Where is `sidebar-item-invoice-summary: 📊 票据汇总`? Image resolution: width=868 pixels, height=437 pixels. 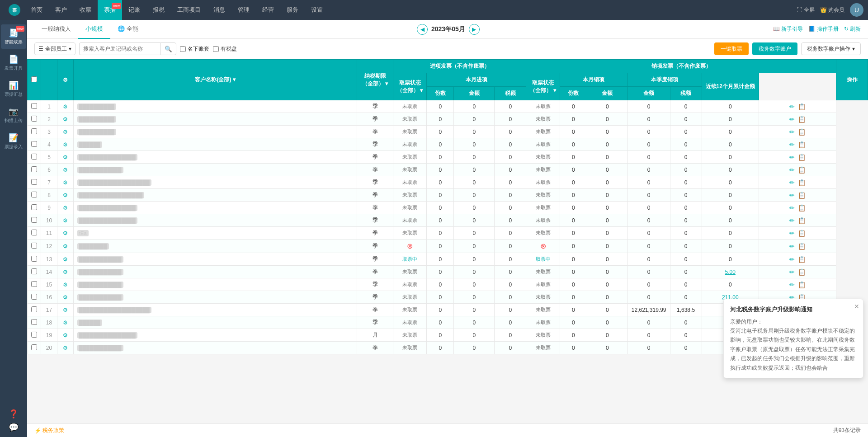 sidebar-item-invoice-summary: 📊 票据汇总 is located at coordinates (14, 89).